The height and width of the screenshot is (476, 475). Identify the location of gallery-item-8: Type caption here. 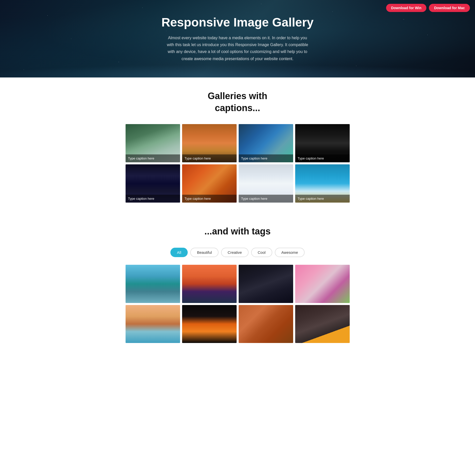
(322, 183).